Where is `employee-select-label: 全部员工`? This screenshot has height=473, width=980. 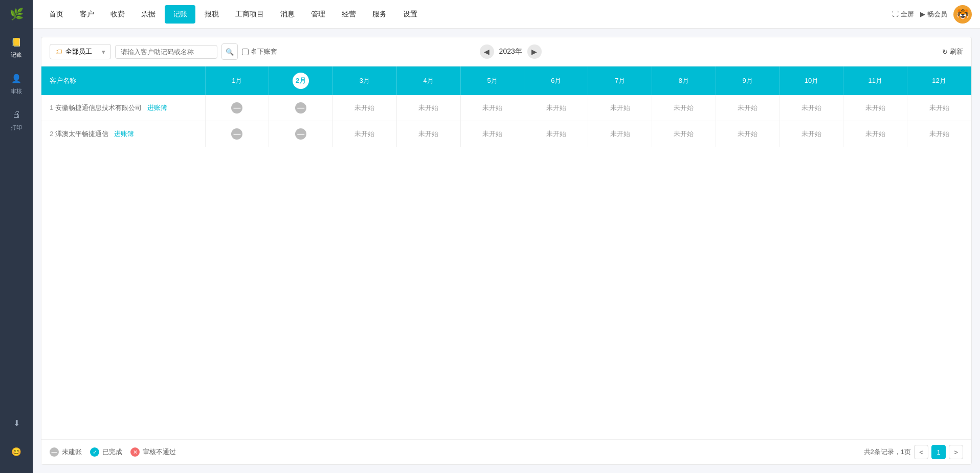
employee-select-label: 全部员工 is located at coordinates (79, 52).